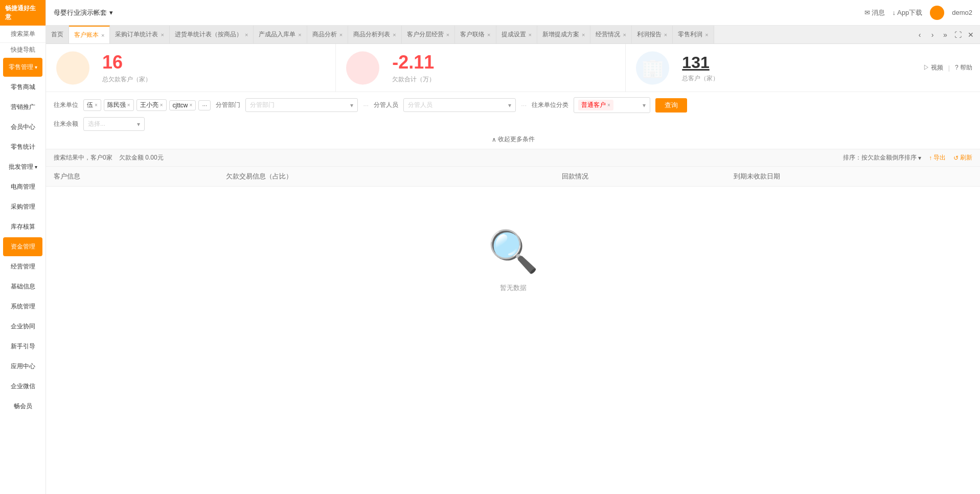  Describe the element at coordinates (22, 87) in the screenshot. I see `sidebar-item-零售商城: 零售商城` at that location.